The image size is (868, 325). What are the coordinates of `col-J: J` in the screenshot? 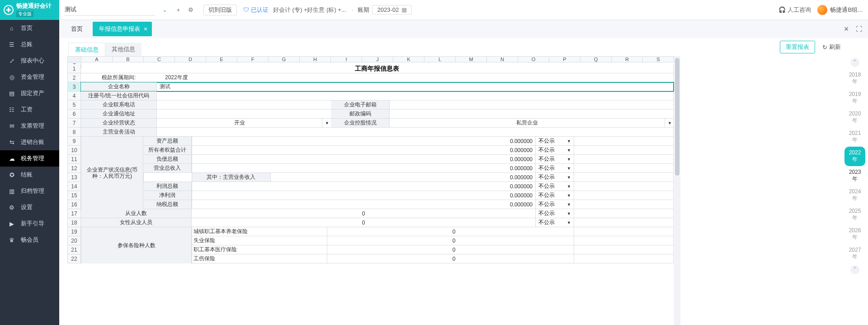 It's located at (378, 60).